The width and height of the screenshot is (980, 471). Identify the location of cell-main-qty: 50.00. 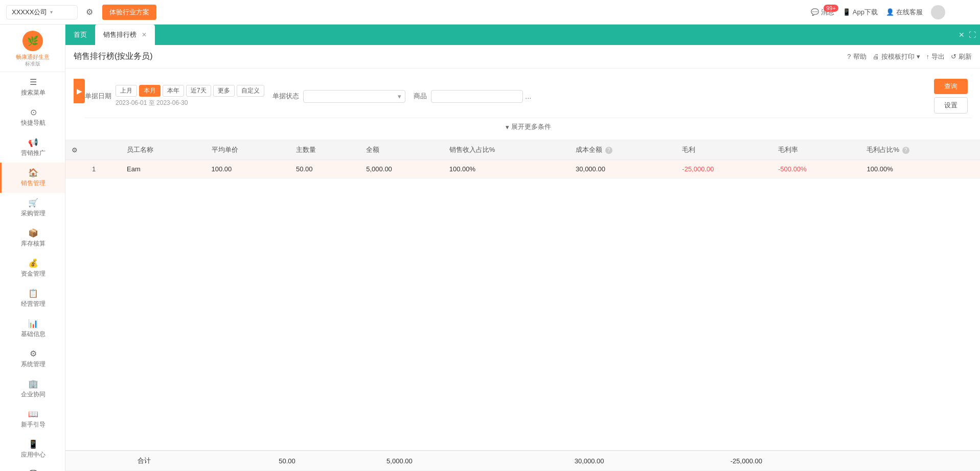
(325, 169).